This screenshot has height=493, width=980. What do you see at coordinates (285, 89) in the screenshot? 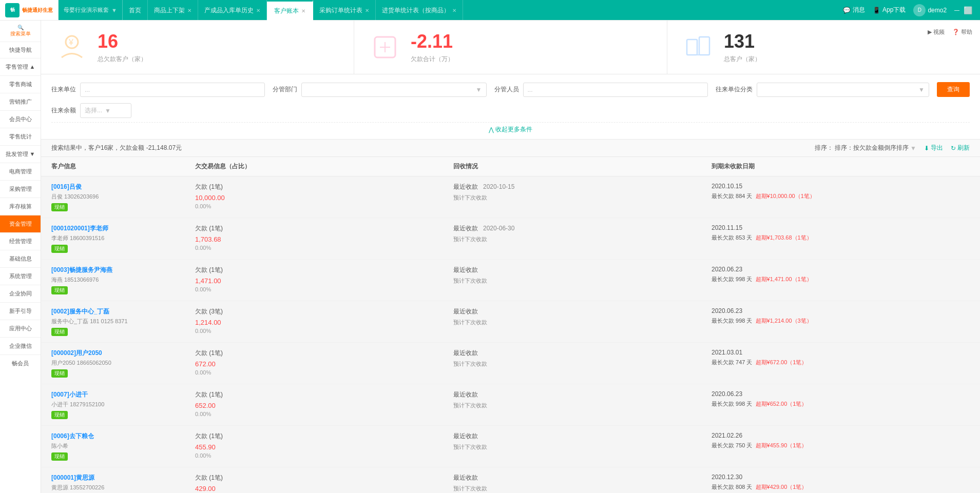
I see `department-label: 分管部门` at bounding box center [285, 89].